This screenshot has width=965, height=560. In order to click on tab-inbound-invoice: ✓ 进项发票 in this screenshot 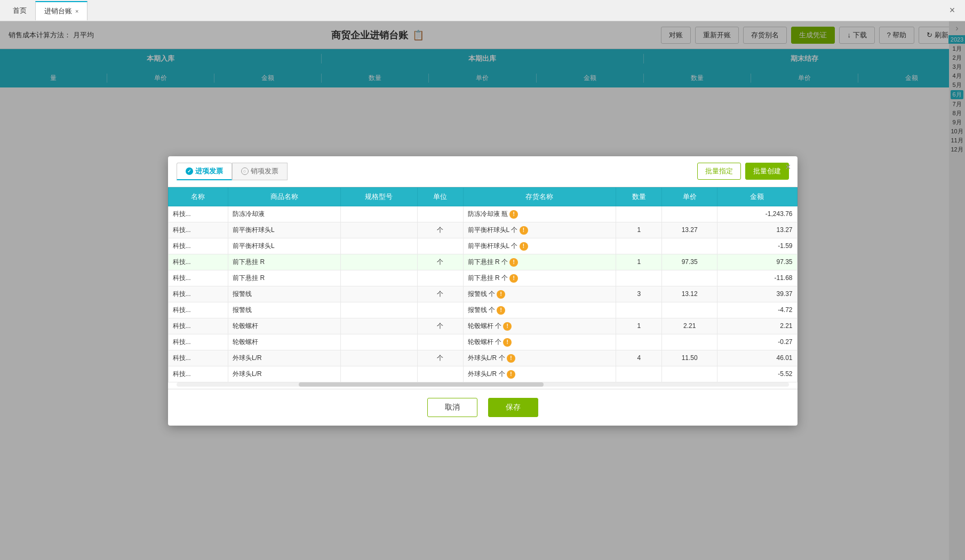, I will do `click(204, 172)`.